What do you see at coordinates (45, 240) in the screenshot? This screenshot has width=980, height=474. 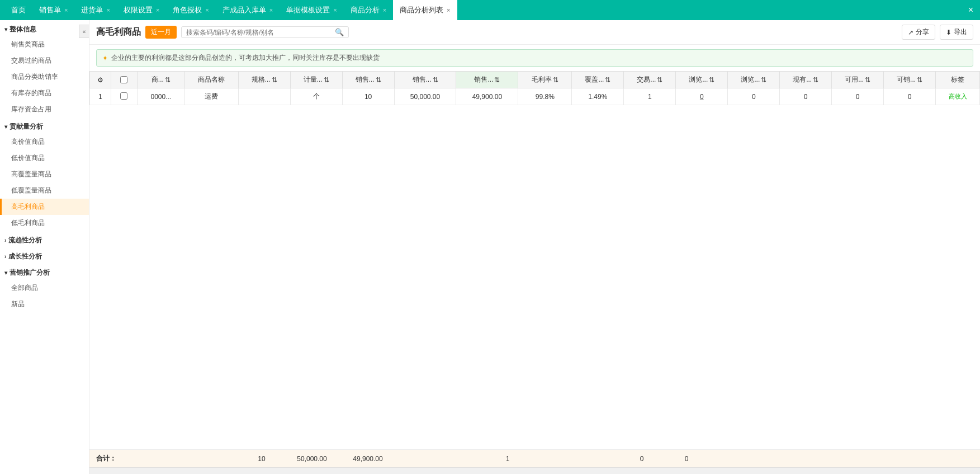 I see `sidebar-group-trend: › 流趋性分析` at bounding box center [45, 240].